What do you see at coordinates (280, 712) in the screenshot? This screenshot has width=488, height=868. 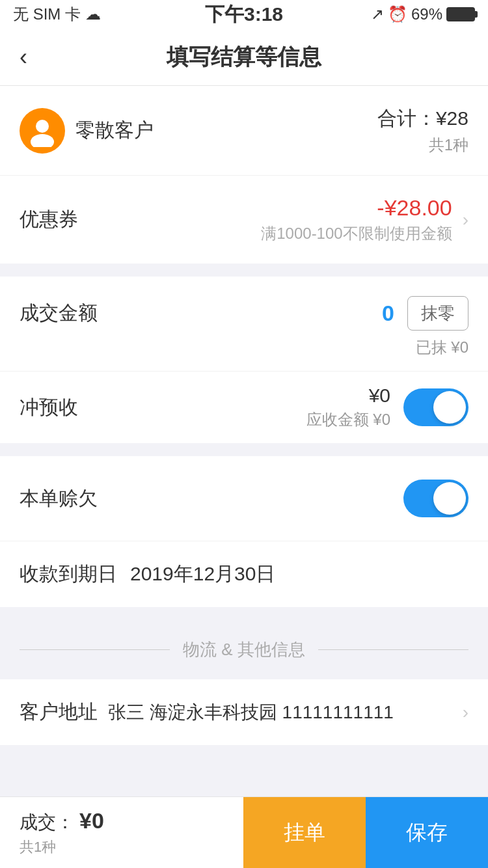 I see `address-value: 张三 海淀永丰科技园 11111111111` at bounding box center [280, 712].